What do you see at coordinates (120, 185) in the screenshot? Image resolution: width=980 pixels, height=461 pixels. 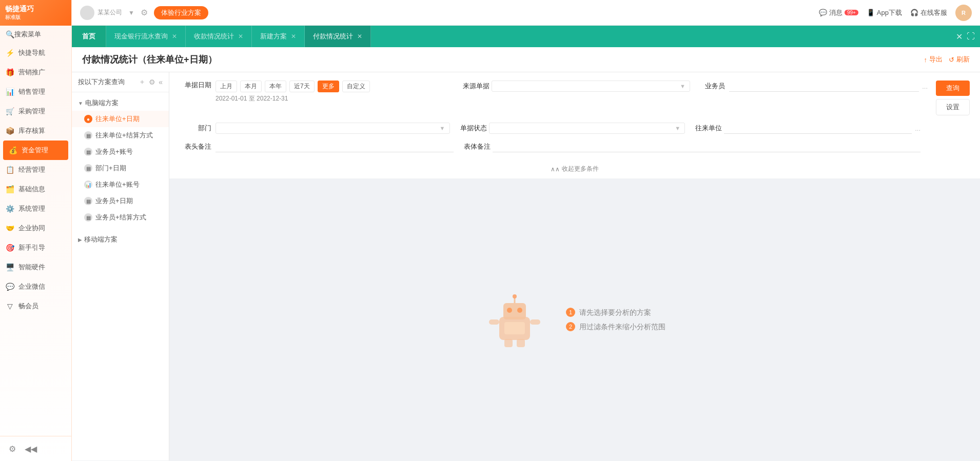 I see `scheme-item-partner-account: 📊 往来单位+账号` at bounding box center [120, 185].